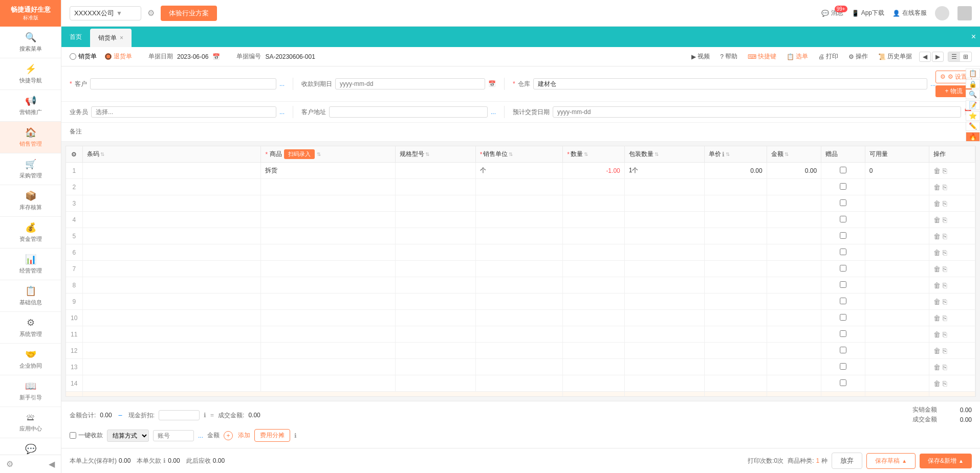  Describe the element at coordinates (102, 154) in the screenshot. I see `sort-barcode-icon: ⇅` at that location.